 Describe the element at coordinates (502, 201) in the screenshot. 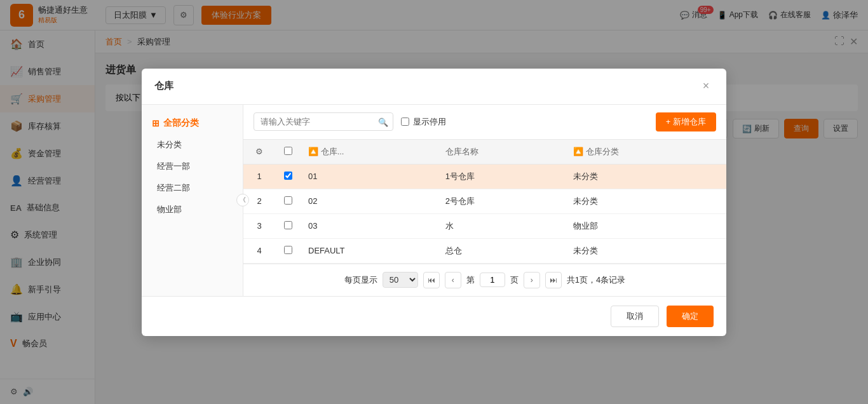

I see `row-name: 2号仓库` at that location.